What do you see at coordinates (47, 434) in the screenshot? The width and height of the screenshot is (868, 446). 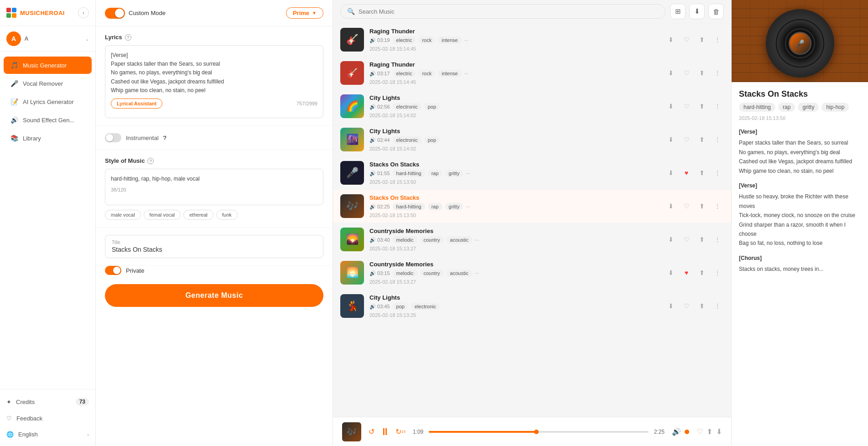 I see `sidebar-item-language: 🌐 English ›` at bounding box center [47, 434].